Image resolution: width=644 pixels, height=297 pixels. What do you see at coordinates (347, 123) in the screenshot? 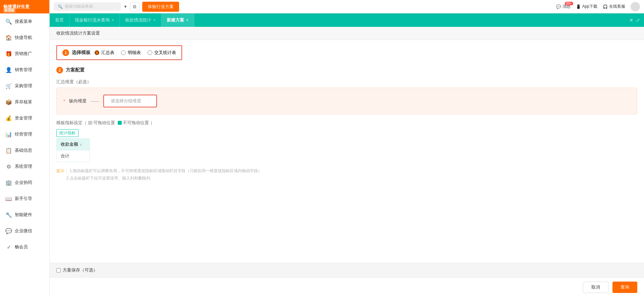
I see `metrics-title-area: 模板指标设定（ 可拖动位置 不可拖动位置 ）` at bounding box center [347, 123].